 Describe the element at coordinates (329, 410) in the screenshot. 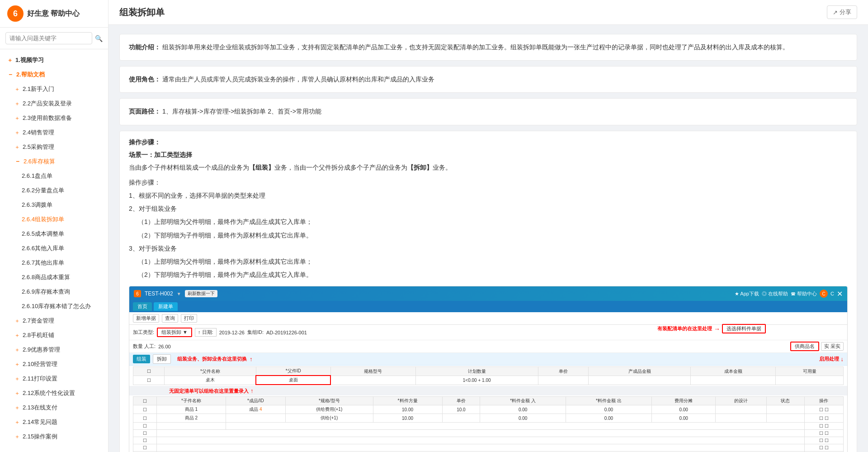

I see `lt-r1-spec: 供给费用(+1)` at that location.